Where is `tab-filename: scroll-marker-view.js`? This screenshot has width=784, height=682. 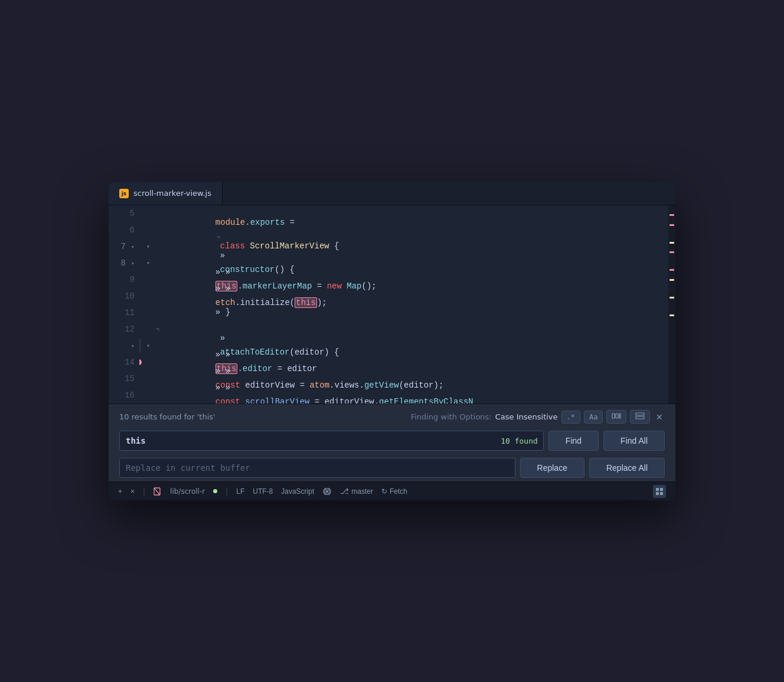 tab-filename: scroll-marker-view.js is located at coordinates (172, 194).